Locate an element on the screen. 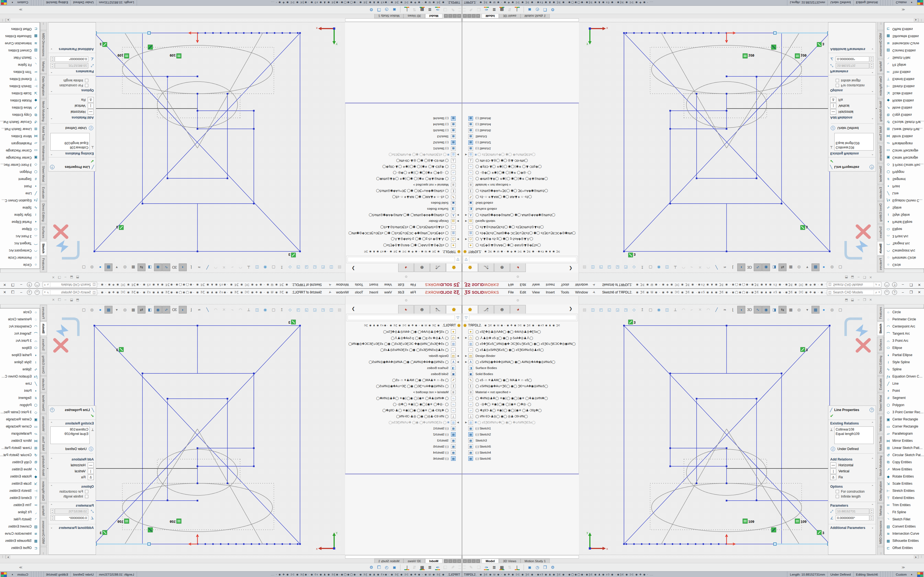 The width and height of the screenshot is (924, 577). search-icon: ⌕ is located at coordinates (876, 285).